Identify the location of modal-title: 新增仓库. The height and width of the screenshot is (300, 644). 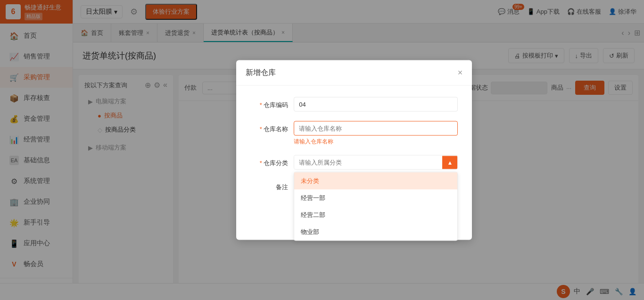
(261, 73).